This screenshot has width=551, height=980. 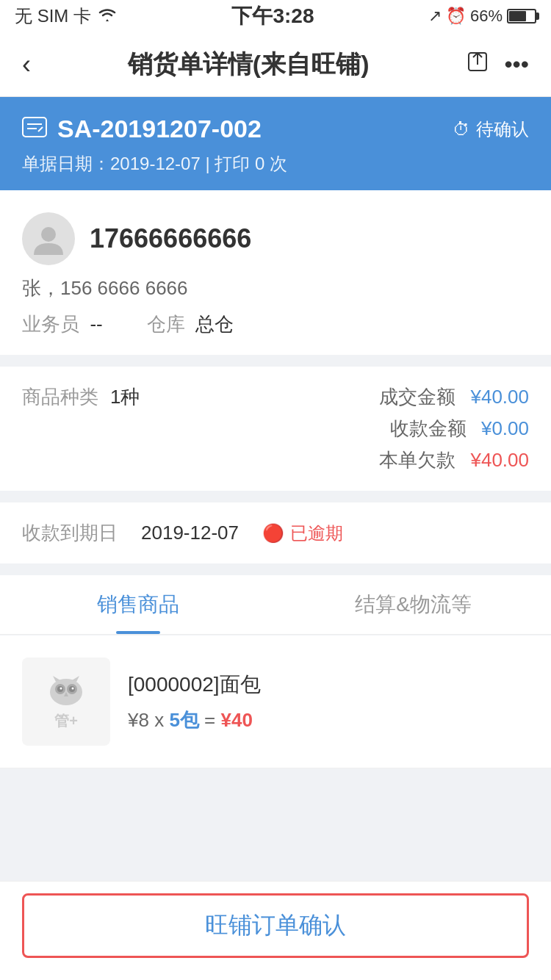 What do you see at coordinates (35, 129) in the screenshot?
I see `order-icon` at bounding box center [35, 129].